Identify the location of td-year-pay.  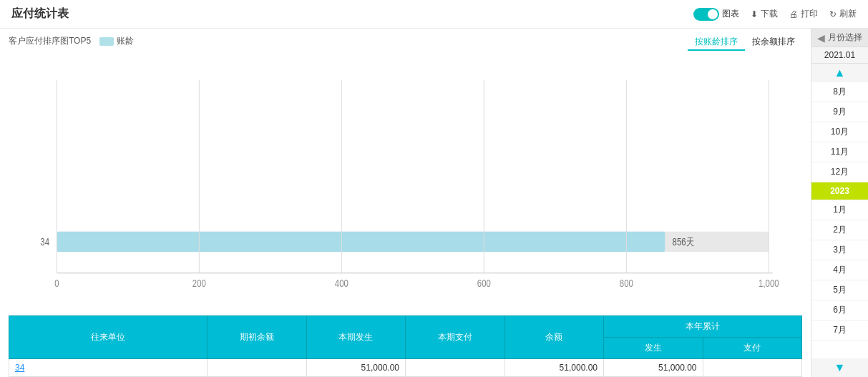
(753, 368).